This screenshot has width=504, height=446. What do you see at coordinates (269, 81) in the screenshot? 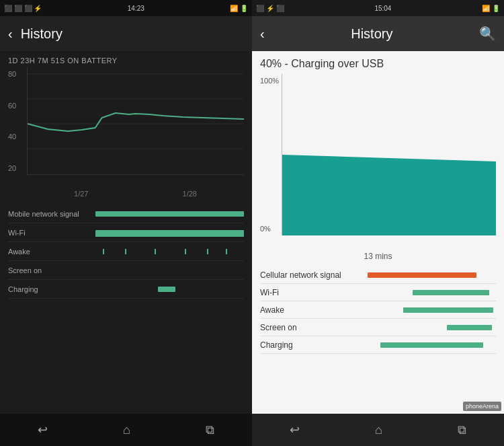
I see `y-100: 100%` at bounding box center [269, 81].